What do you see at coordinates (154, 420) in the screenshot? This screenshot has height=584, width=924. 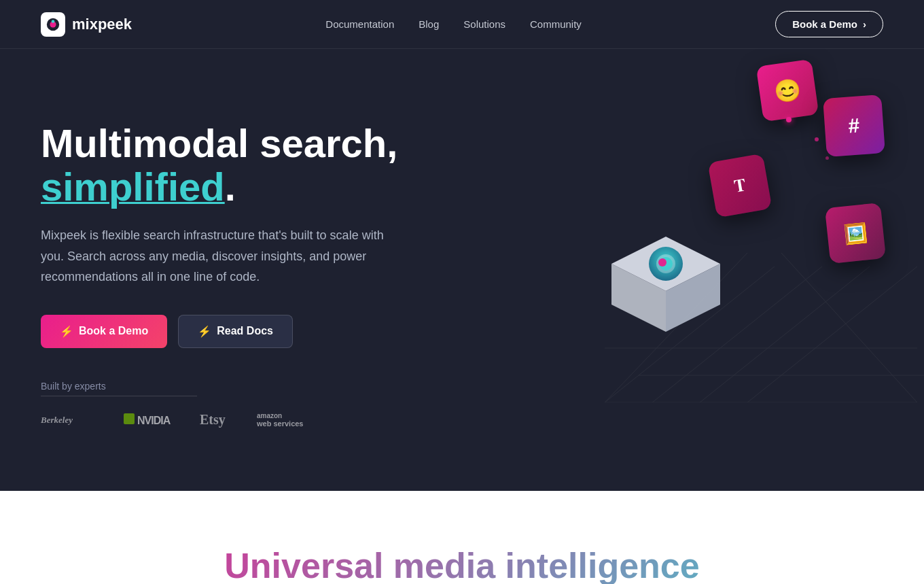 I see `svg-text: NVIDIA` at bounding box center [154, 420].